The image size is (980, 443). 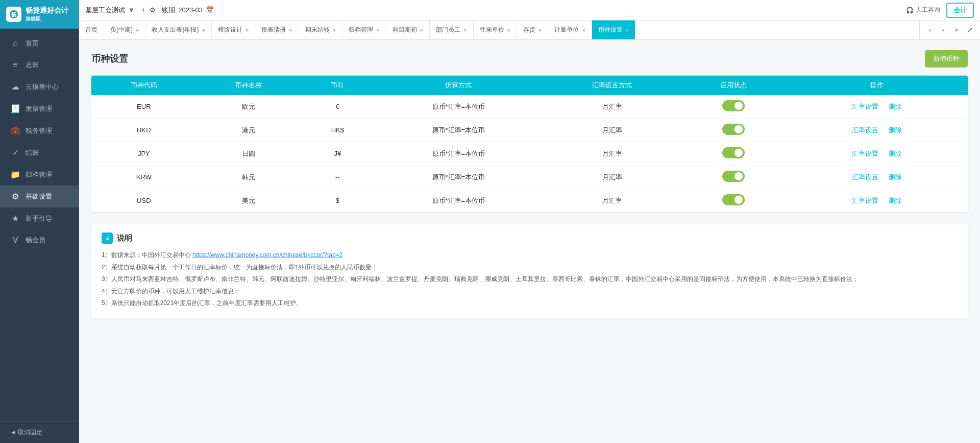 I want to click on tab-prev-button: ‹, so click(x=930, y=30).